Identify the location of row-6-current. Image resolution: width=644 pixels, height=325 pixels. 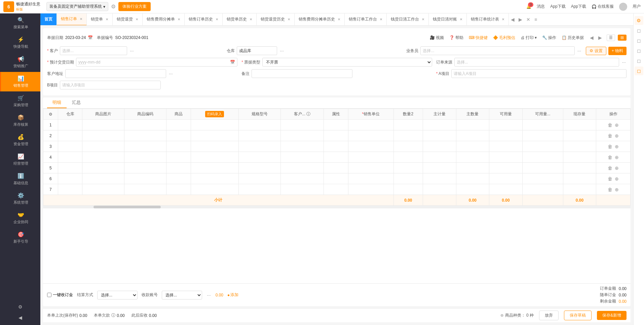
(580, 179).